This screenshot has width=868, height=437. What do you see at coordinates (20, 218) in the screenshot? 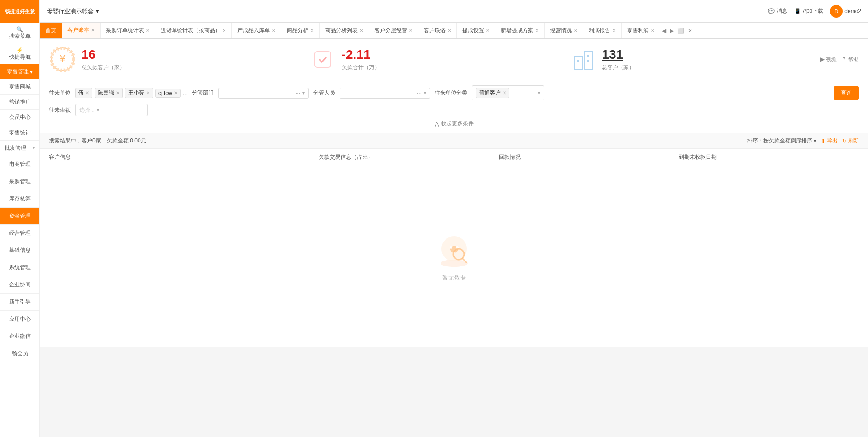
I see `sidebar: 畅捷通好生意 🔍 搜索菜单 ⚡ 快捷导航 零售管理 ▾ 零售商城 营销推广 会员…` at bounding box center [20, 218].